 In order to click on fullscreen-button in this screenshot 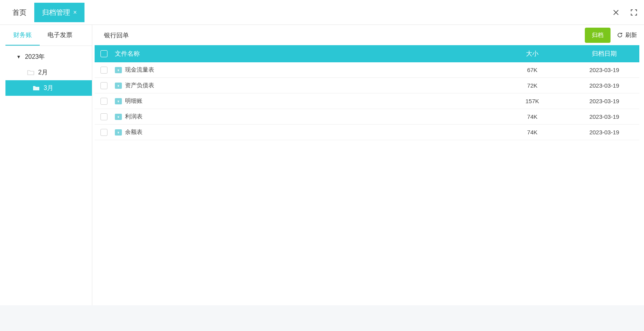, I will do `click(634, 12)`.